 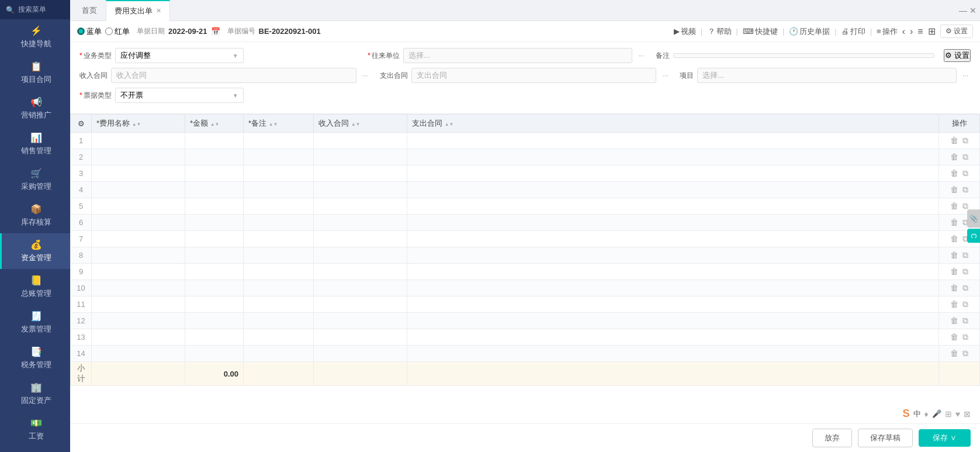 What do you see at coordinates (685, 32) in the screenshot?
I see `video-btn: ▶ 视频` at bounding box center [685, 32].